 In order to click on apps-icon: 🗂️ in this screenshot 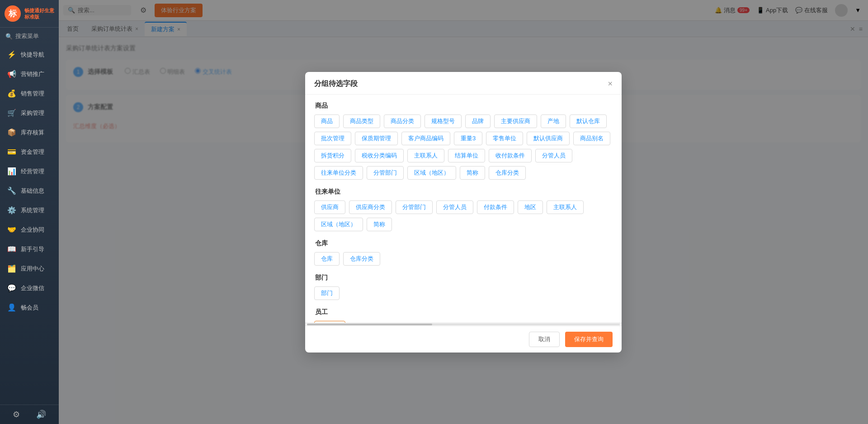, I will do `click(12, 269)`.